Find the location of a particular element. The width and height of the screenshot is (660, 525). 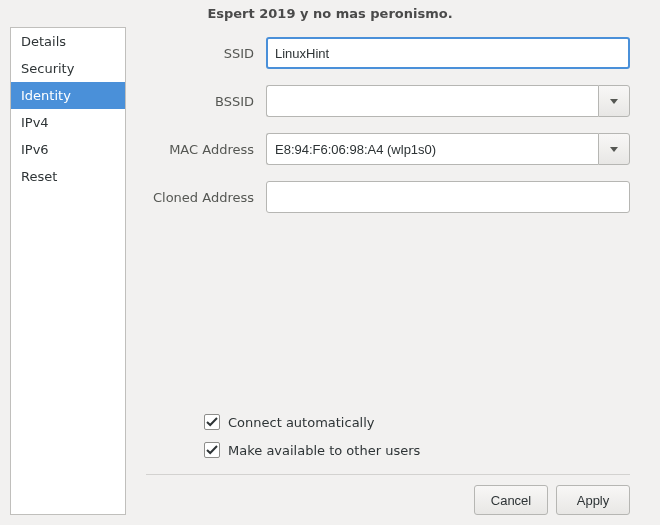

ssid-label: SSID is located at coordinates (206, 54).